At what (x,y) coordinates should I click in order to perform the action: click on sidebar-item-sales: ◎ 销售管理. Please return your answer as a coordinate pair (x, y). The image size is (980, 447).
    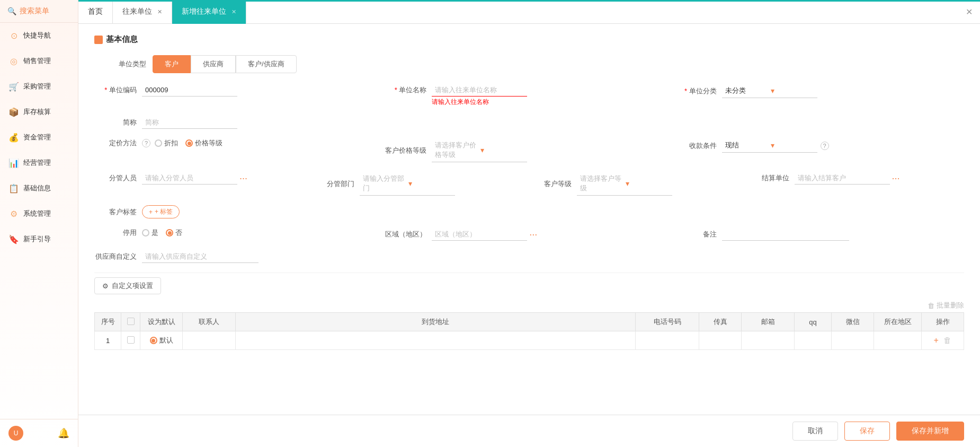
    Looking at the image, I should click on (39, 61).